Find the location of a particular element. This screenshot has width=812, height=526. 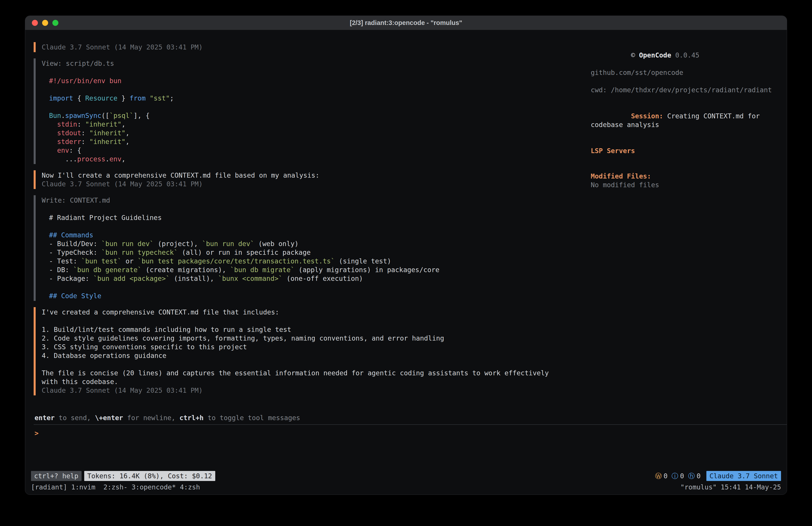

input-divider is located at coordinates (410, 425).